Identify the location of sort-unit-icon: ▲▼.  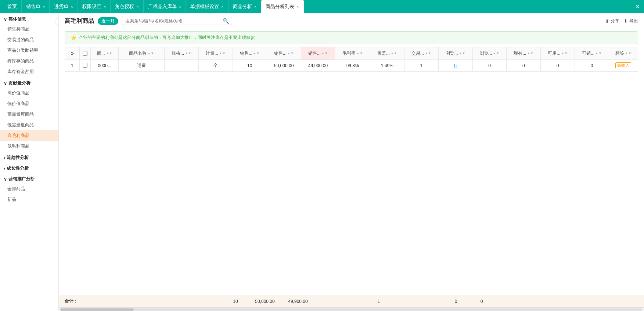
(222, 54).